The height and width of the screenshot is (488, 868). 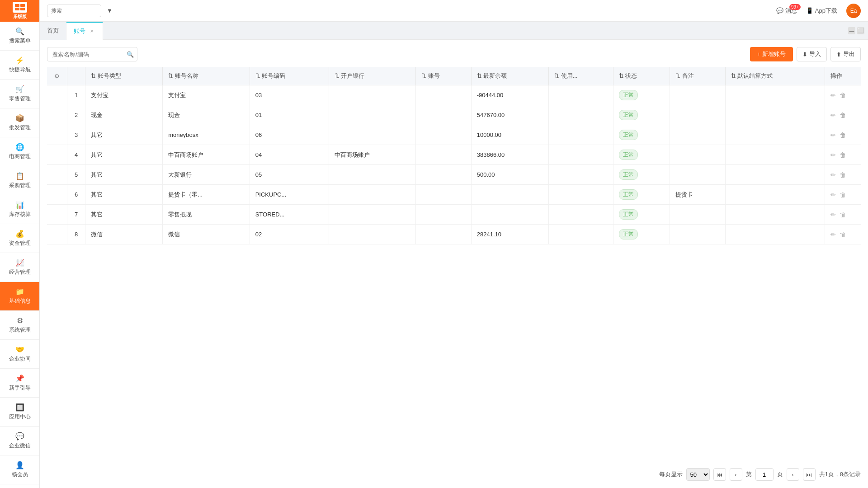 I want to click on col-settlement: ⇅ 默认结算方式, so click(x=775, y=76).